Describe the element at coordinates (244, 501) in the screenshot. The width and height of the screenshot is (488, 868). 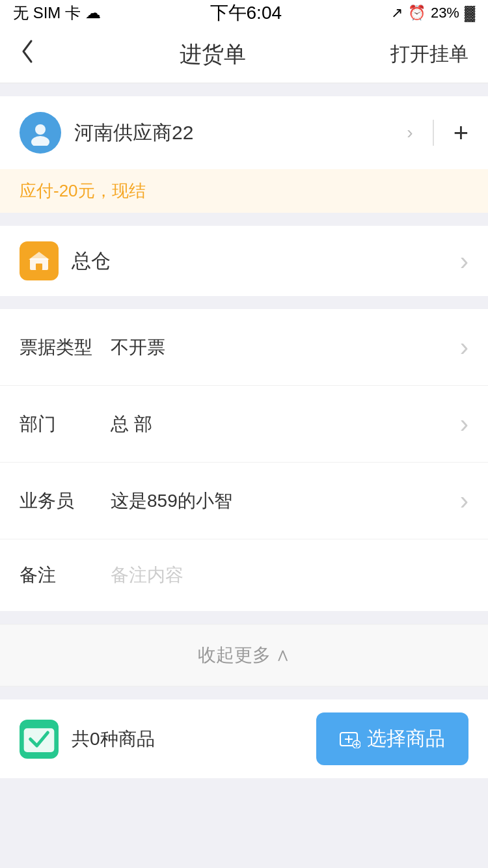
I see `salesperson-row: 业务员 这是859的小智` at that location.